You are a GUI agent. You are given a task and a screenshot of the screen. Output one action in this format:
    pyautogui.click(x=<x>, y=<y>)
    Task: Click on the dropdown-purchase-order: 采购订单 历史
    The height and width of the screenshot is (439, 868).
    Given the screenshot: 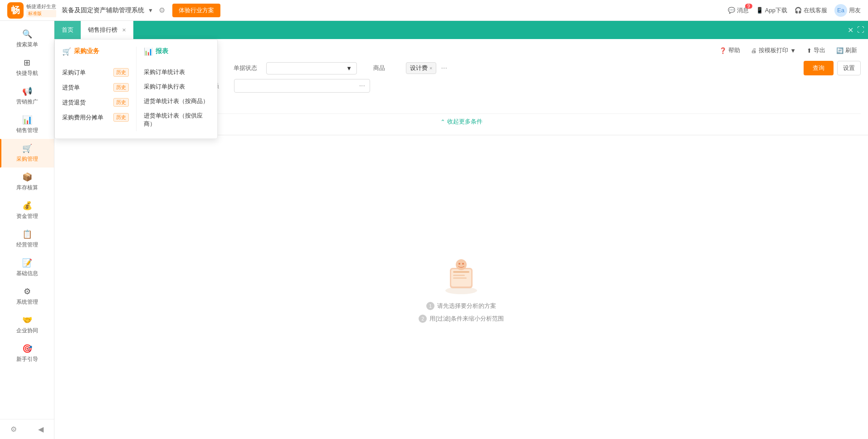 What is the action you would take?
    pyautogui.click(x=95, y=73)
    